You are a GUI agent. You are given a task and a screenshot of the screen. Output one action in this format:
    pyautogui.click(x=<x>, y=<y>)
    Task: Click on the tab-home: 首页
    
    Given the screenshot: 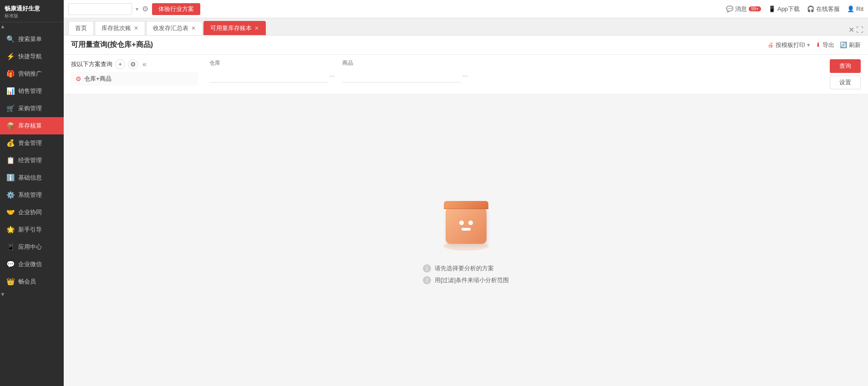 What is the action you would take?
    pyautogui.click(x=81, y=28)
    